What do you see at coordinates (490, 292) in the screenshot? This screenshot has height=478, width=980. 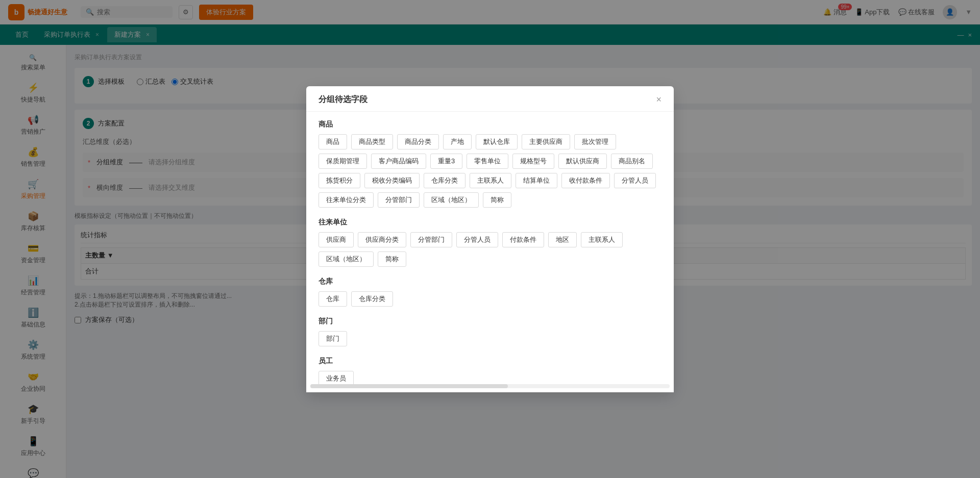 I see `section-warehouse: 仓库 仓库 仓库分类` at bounding box center [490, 292].